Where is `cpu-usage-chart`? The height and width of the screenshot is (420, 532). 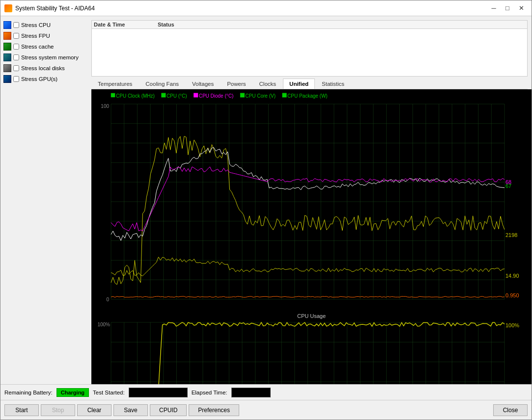 cpu-usage-chart is located at coordinates (311, 347).